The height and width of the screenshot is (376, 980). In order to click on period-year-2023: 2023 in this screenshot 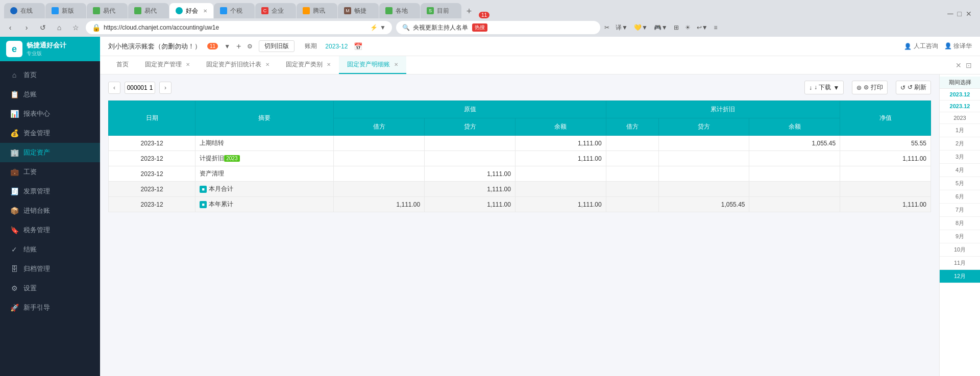, I will do `click(960, 118)`.